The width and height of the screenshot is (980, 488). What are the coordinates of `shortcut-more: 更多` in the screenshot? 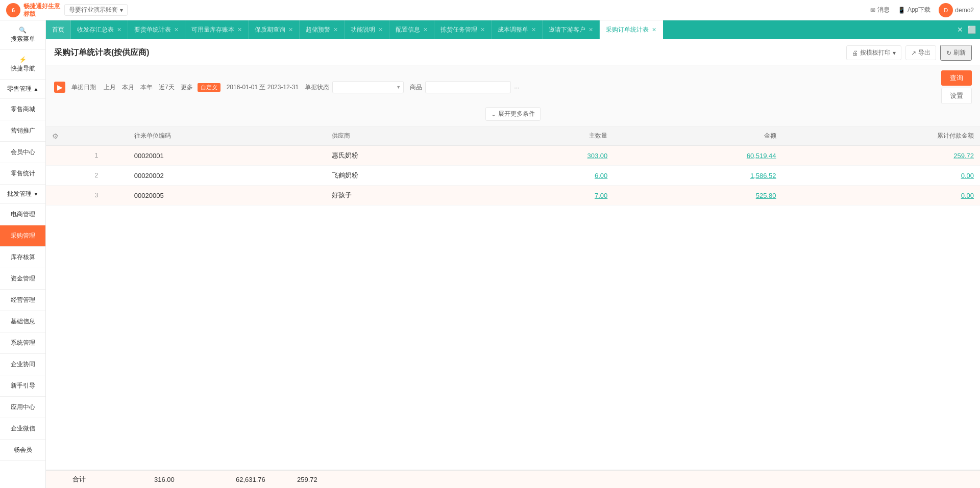 It's located at (187, 88).